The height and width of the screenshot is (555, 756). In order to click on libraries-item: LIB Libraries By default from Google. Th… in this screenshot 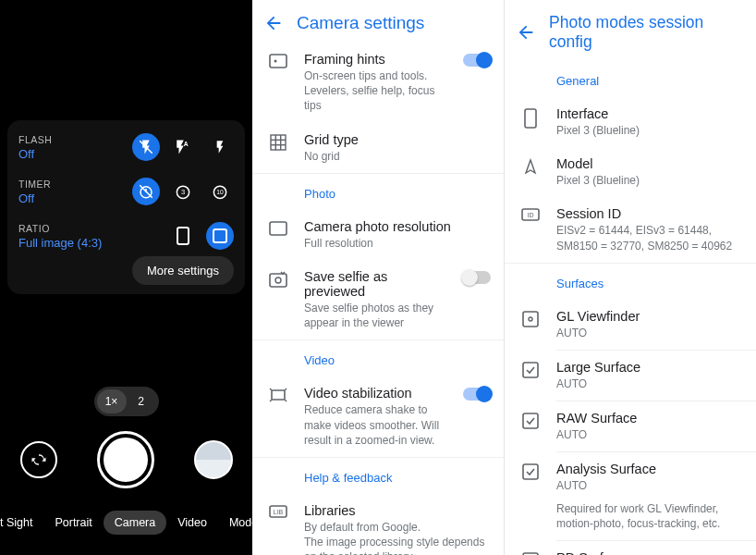, I will do `click(378, 524)`.